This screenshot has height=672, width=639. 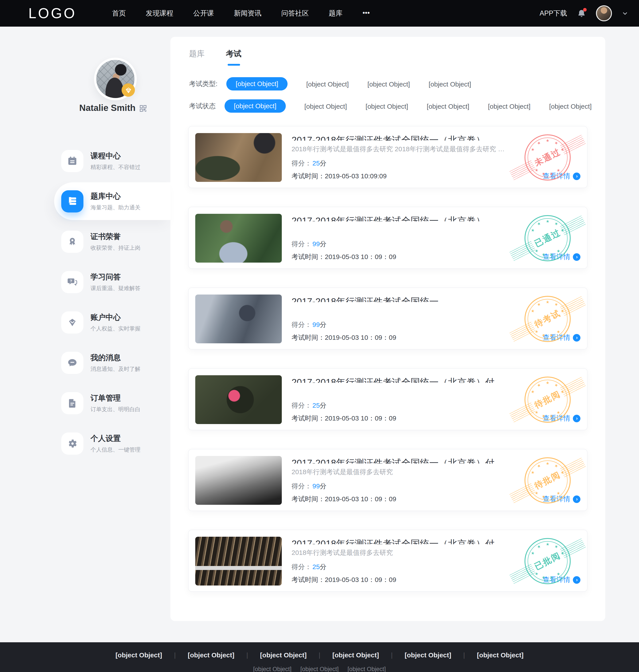 What do you see at coordinates (115, 329) in the screenshot?
I see `sidebar-item-sublabel: 个人权益、实时掌握` at bounding box center [115, 329].